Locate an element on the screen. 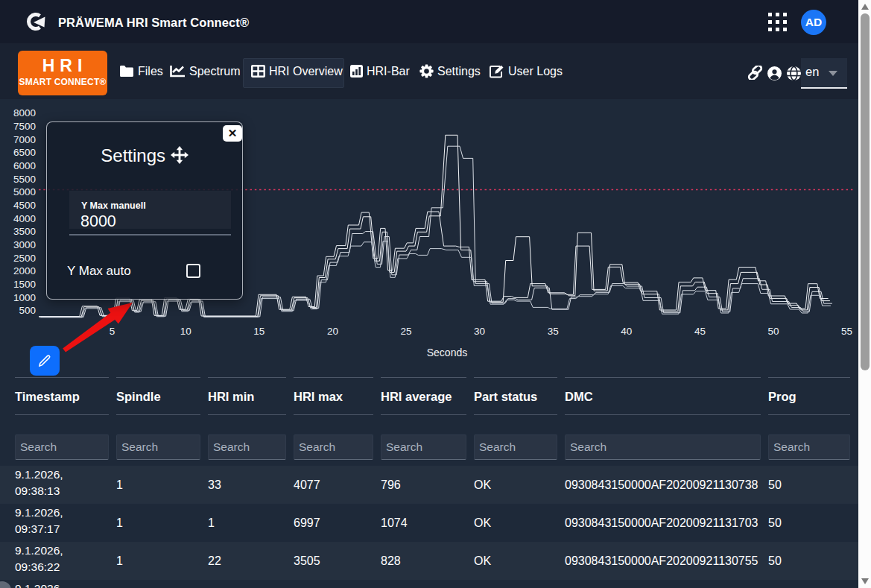 The image size is (871, 588). svg-text: 7500 is located at coordinates (25, 127).